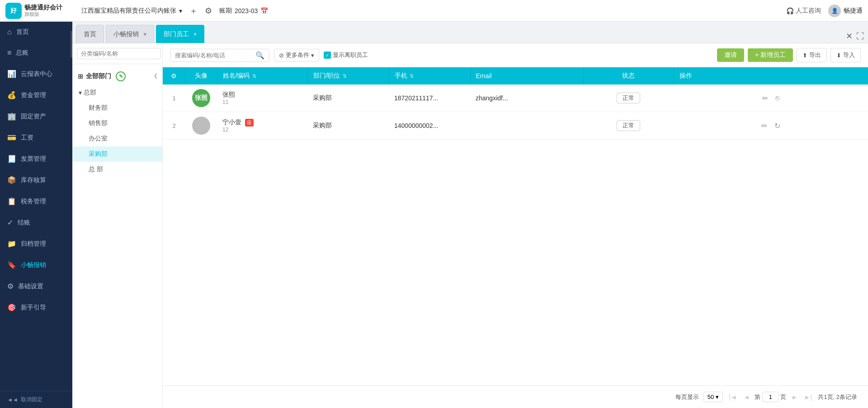  Describe the element at coordinates (262, 98) in the screenshot. I see `name-code-1: 张熙 11` at that location.